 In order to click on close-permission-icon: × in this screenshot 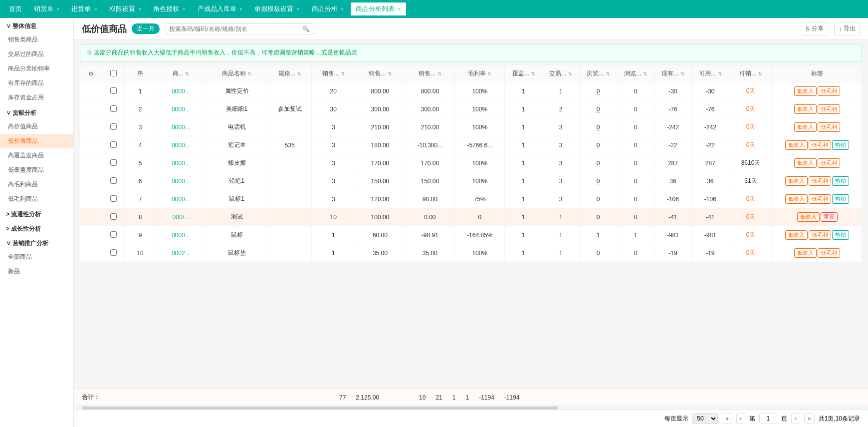, I will do `click(140, 9)`.